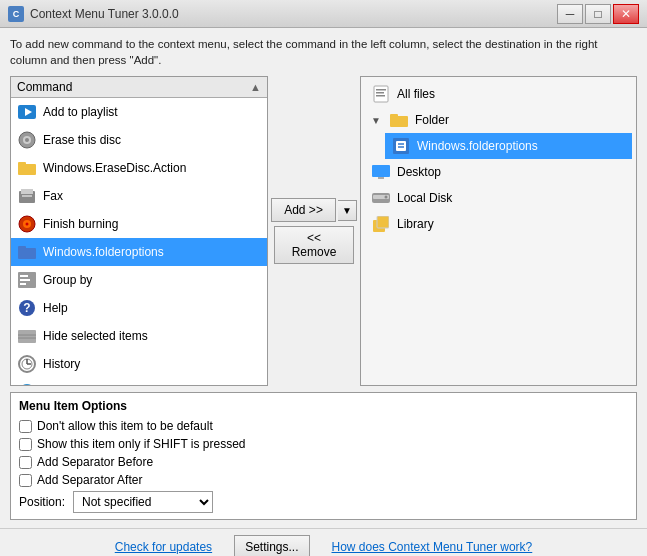 This screenshot has width=647, height=556. What do you see at coordinates (348, 210) in the screenshot?
I see `add-dropdown-button: ▼` at bounding box center [348, 210].